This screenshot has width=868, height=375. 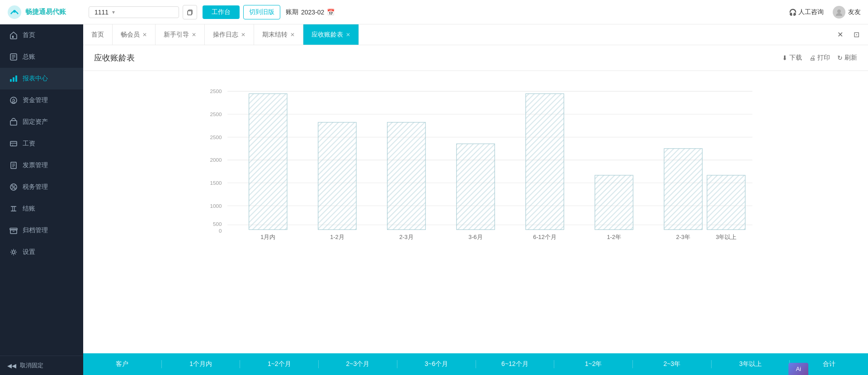 I want to click on sidebar-item-payroll: 工资, so click(x=42, y=144).